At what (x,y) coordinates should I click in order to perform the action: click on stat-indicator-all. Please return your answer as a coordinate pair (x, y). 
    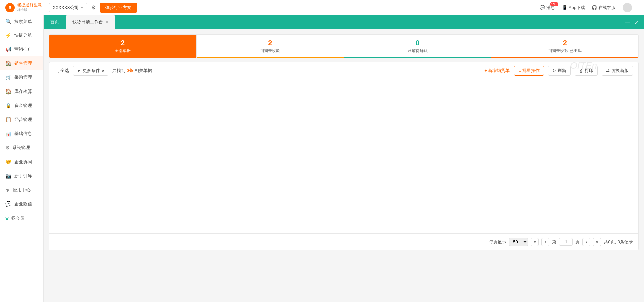
    Looking at the image, I should click on (123, 57).